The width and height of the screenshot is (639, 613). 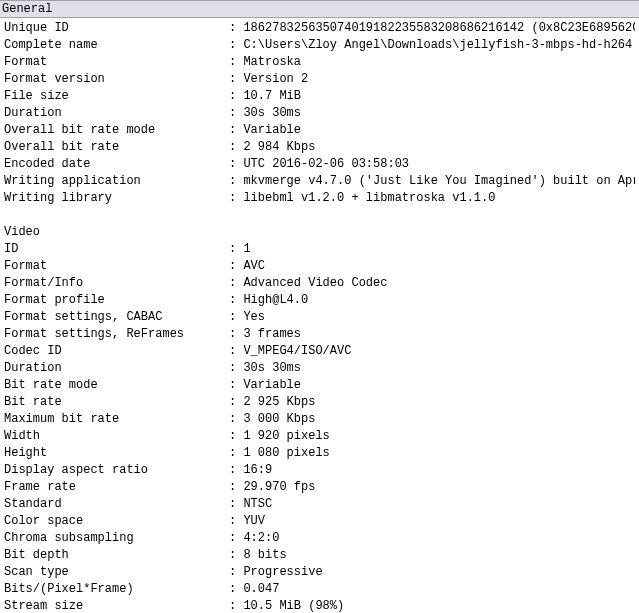 What do you see at coordinates (320, 386) in the screenshot?
I see `field-row: Bit rate mode : Variable` at bounding box center [320, 386].